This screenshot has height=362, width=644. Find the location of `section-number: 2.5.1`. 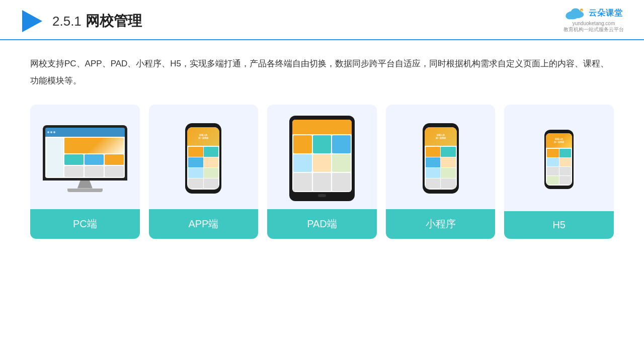

section-number: 2.5.1 is located at coordinates (67, 21).